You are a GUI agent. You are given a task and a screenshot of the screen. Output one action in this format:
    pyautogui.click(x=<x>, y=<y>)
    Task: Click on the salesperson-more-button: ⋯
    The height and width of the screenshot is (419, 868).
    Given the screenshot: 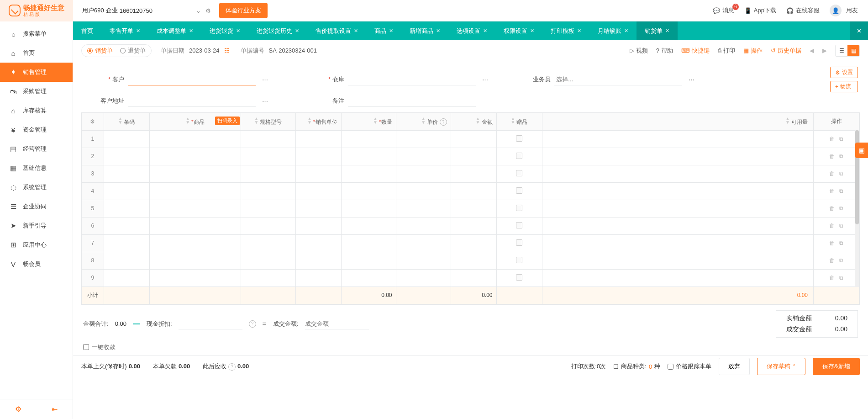 What is the action you would take?
    pyautogui.click(x=692, y=80)
    